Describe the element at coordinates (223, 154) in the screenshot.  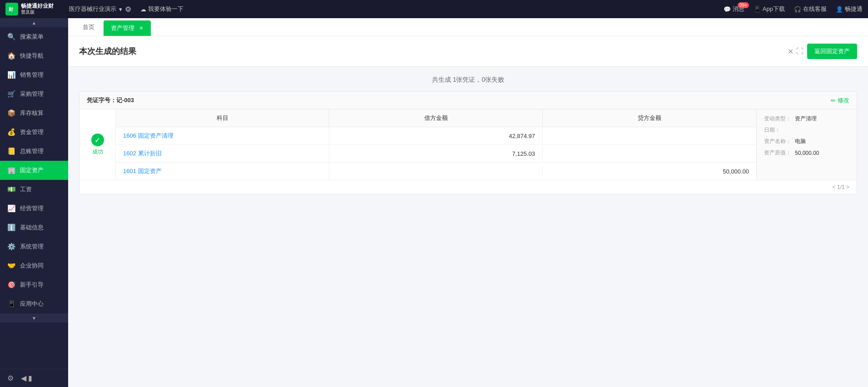
I see `cell-subject-2: 1602 累计折旧` at that location.